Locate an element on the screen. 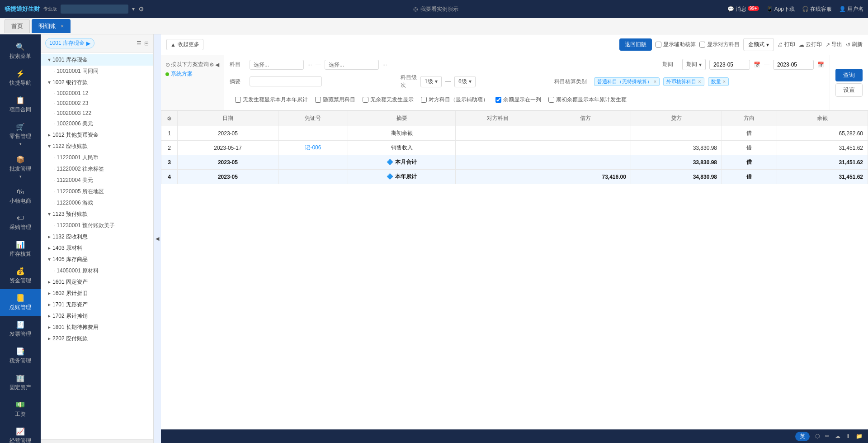  horizontal-scrollbar is located at coordinates (97, 441).